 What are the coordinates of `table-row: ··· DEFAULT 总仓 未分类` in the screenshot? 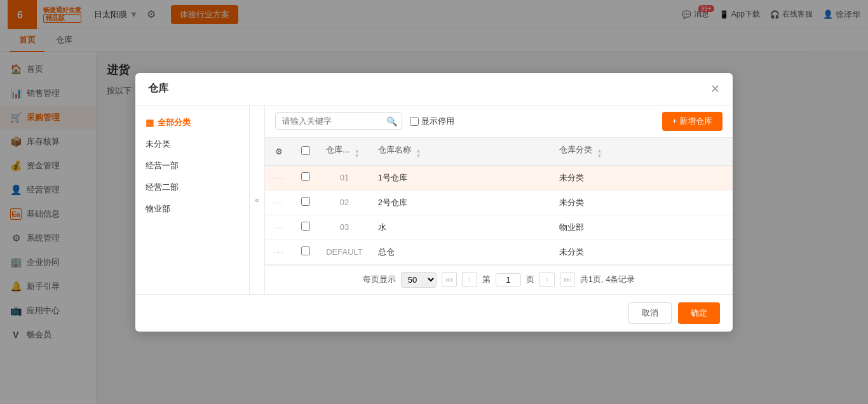 It's located at (499, 252).